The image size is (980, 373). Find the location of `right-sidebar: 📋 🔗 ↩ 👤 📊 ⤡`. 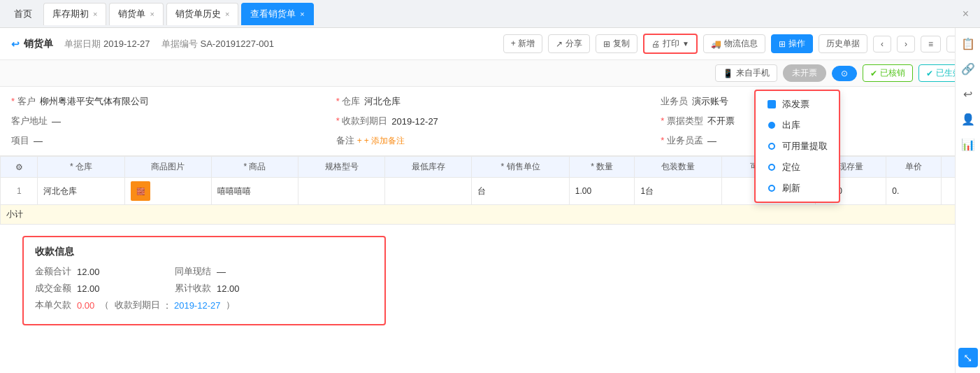

right-sidebar: 📋 🔗 ↩ 👤 📊 ⤡ is located at coordinates (967, 200).